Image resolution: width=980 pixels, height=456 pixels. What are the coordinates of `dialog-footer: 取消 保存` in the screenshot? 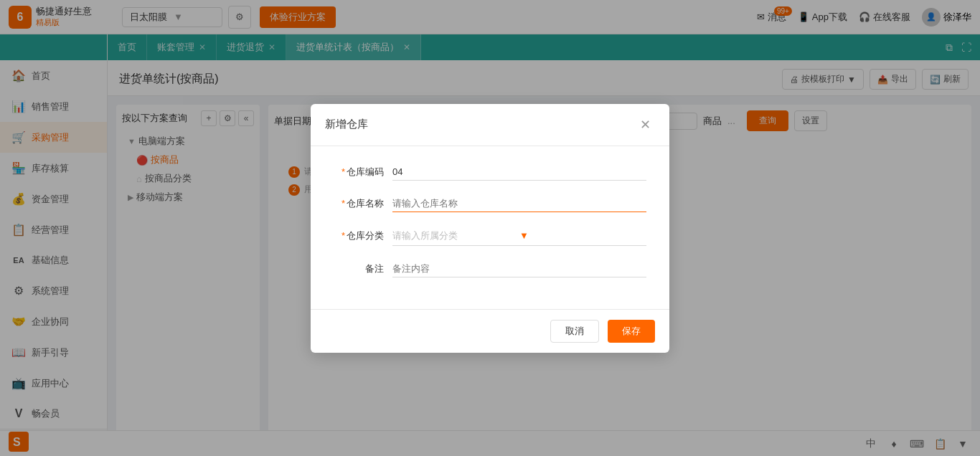 It's located at (490, 331).